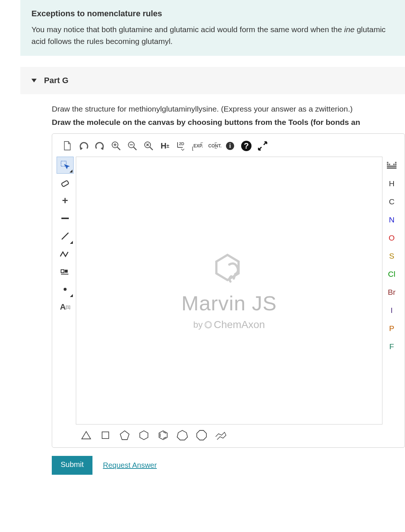 This screenshot has width=405, height=532. What do you see at coordinates (84, 146) in the screenshot?
I see `undo-icon` at bounding box center [84, 146].